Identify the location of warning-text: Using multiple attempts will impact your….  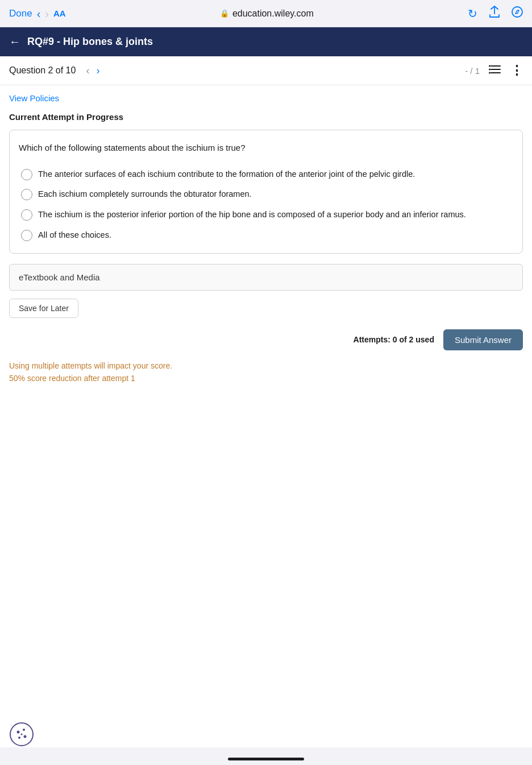
(266, 372).